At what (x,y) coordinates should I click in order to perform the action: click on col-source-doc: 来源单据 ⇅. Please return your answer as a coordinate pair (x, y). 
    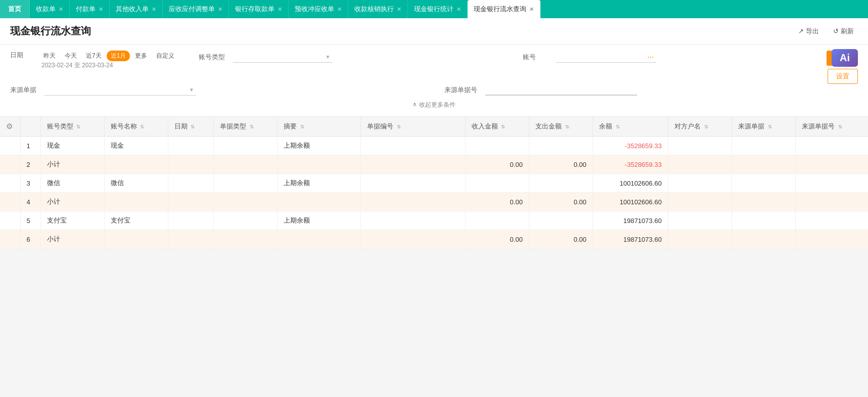
    Looking at the image, I should click on (763, 126).